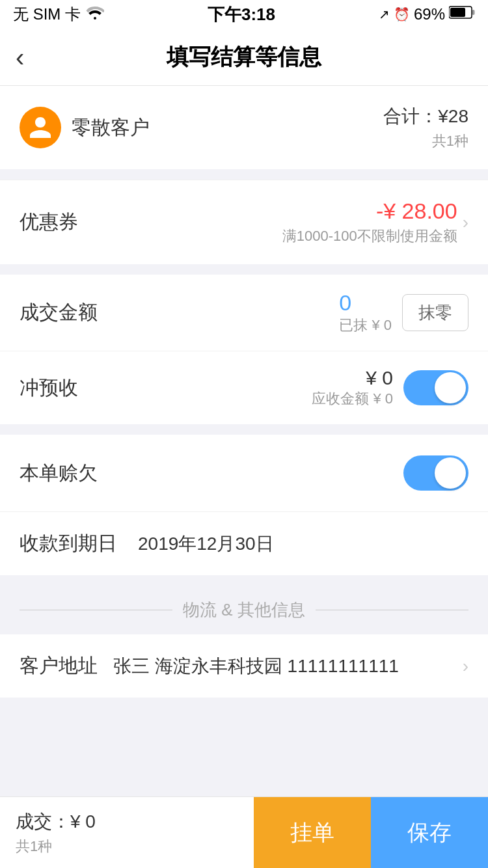  What do you see at coordinates (244, 543) in the screenshot?
I see `due-date-row: 收款到期日 2019年12月30日` at bounding box center [244, 543].